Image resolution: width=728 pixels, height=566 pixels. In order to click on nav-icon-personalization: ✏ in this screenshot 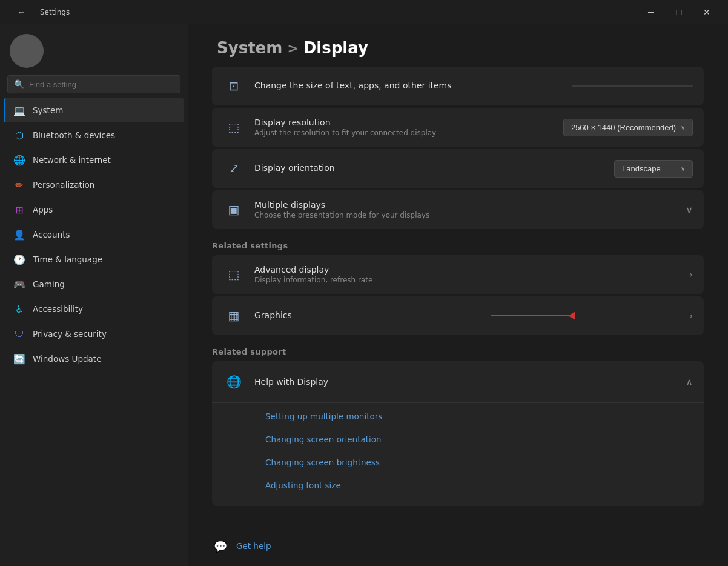, I will do `click(19, 185)`.